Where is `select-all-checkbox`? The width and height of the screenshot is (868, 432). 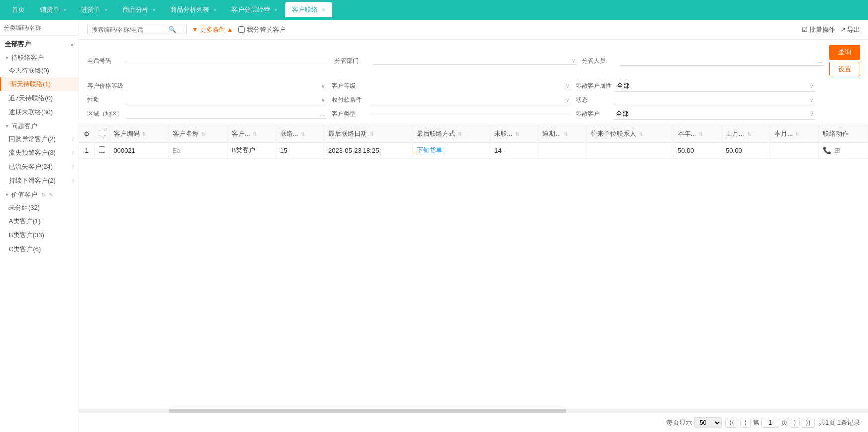 select-all-checkbox is located at coordinates (102, 133).